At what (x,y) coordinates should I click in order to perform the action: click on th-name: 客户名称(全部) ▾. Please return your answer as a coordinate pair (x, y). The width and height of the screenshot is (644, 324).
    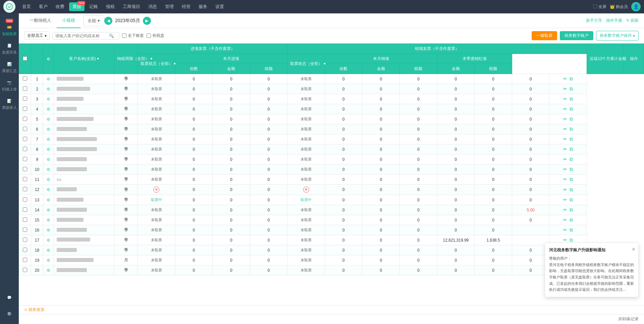
    Looking at the image, I should click on (84, 59).